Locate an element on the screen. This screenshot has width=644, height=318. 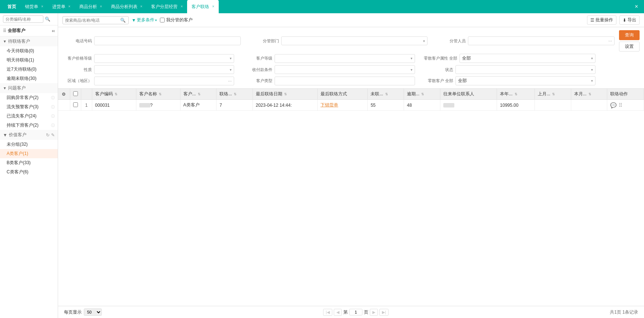
batch-op-btn: ☰ 批量操作 is located at coordinates (602, 20).